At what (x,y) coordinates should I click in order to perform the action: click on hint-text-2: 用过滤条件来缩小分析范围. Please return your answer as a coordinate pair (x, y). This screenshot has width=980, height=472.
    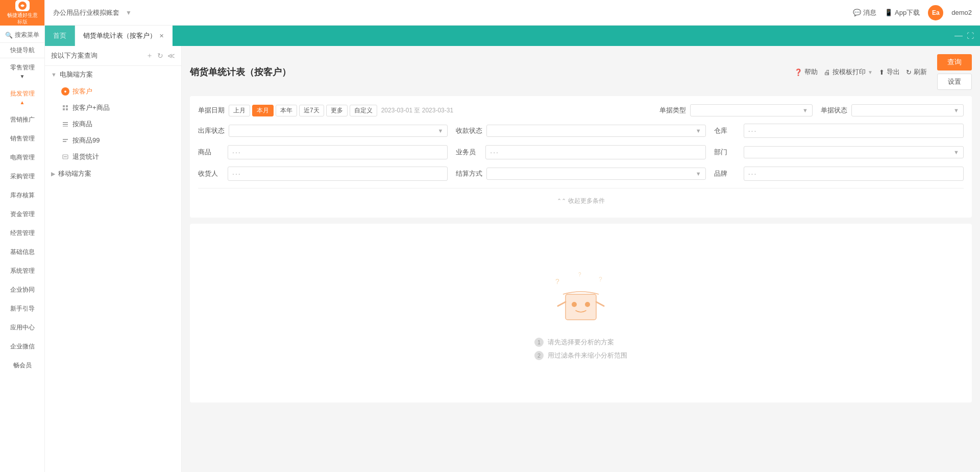
    Looking at the image, I should click on (587, 356).